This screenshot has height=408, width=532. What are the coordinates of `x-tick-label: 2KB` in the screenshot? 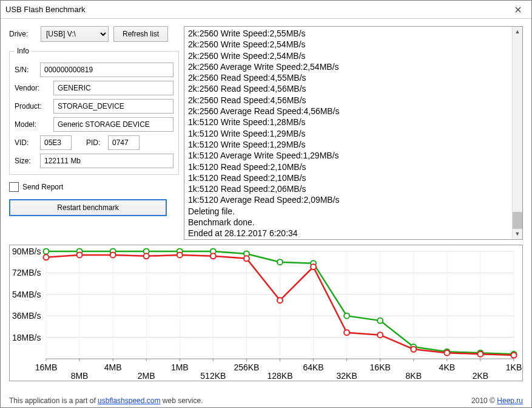 It's located at (480, 376).